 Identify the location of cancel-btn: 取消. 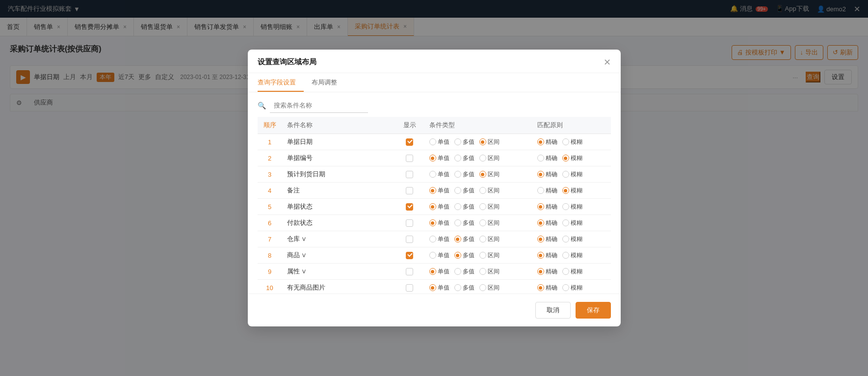
(553, 310).